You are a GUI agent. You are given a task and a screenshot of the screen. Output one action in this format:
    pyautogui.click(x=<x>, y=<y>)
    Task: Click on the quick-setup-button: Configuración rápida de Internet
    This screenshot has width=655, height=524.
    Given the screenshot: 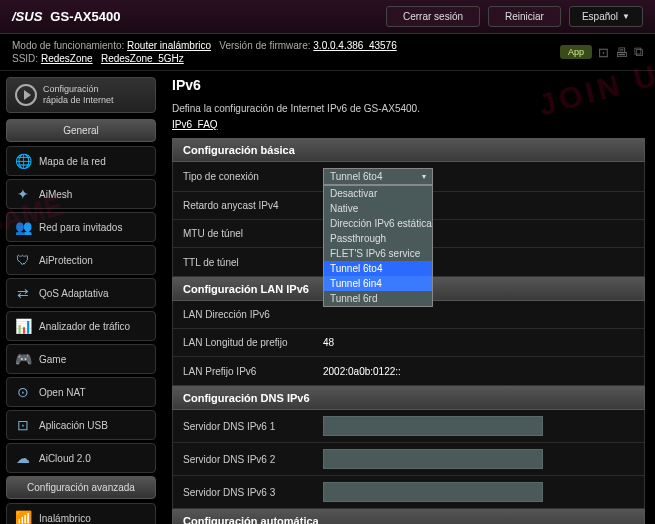 What is the action you would take?
    pyautogui.click(x=81, y=95)
    